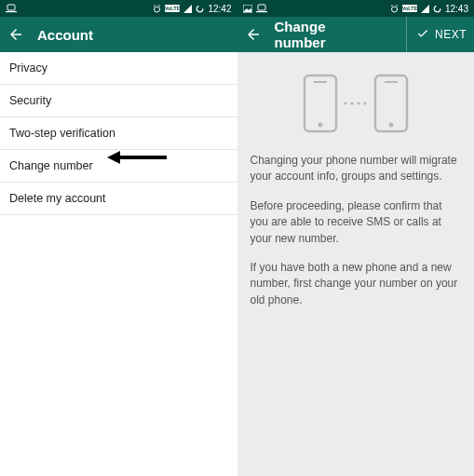 The height and width of the screenshot is (476, 474). Describe the element at coordinates (119, 8) in the screenshot. I see `status-bar: VoLTE 12:42` at that location.